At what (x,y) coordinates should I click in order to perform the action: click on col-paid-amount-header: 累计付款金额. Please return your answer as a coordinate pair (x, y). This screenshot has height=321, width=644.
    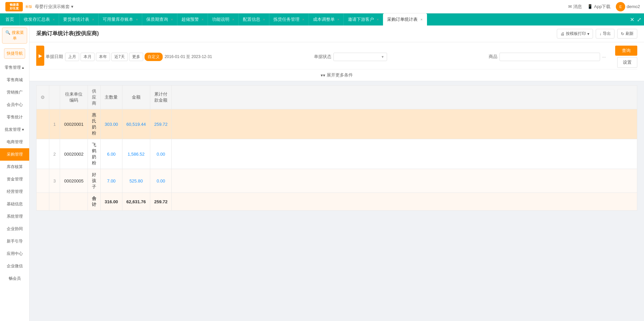
    Looking at the image, I should click on (161, 97).